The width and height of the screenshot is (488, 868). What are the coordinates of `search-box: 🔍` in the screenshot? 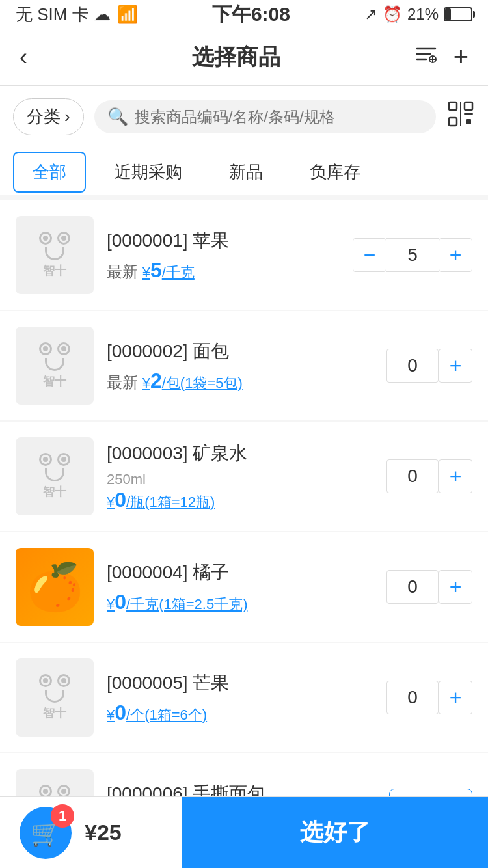 It's located at (265, 117).